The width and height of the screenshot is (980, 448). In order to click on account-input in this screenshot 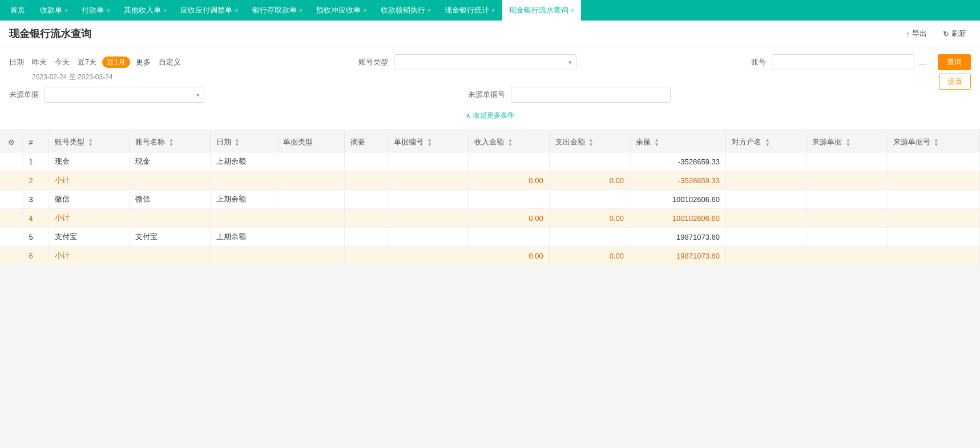, I will do `click(843, 62)`.